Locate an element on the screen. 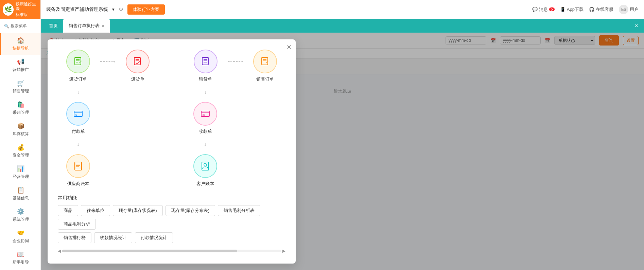  online-service-btn: 🎧 在线客服 is located at coordinates (601, 10).